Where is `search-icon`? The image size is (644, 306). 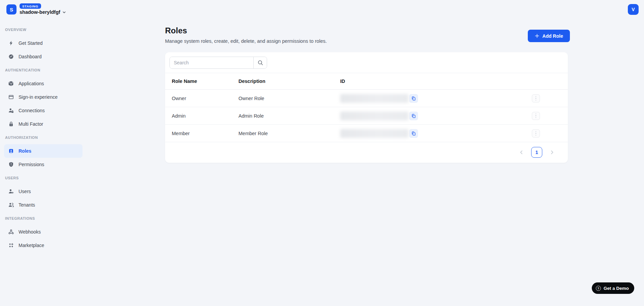
search-icon is located at coordinates (260, 63).